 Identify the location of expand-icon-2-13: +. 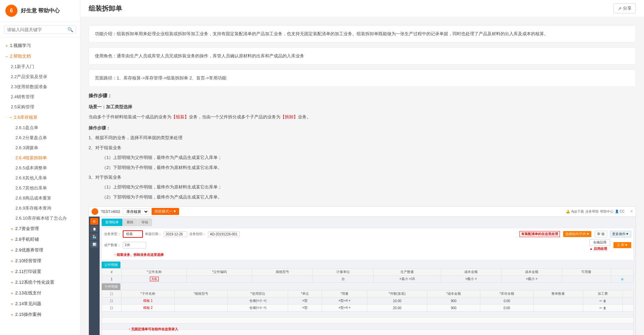
(12, 293).